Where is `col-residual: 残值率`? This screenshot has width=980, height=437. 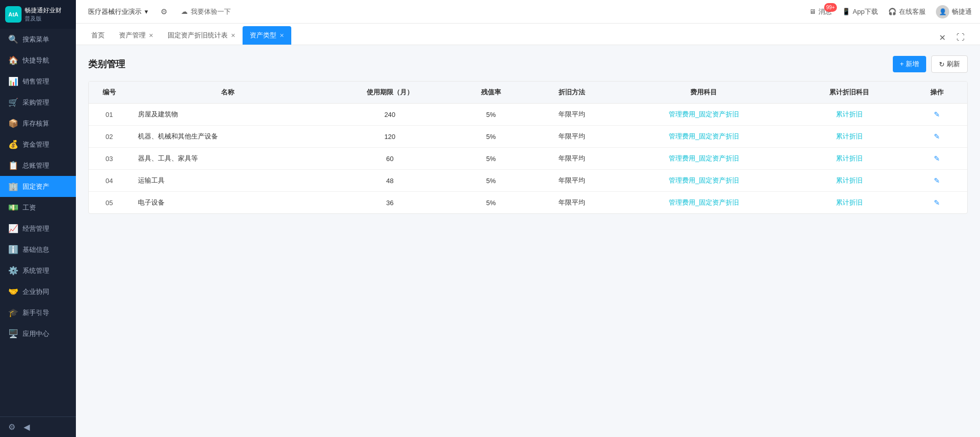 col-residual: 残值率 is located at coordinates (491, 92).